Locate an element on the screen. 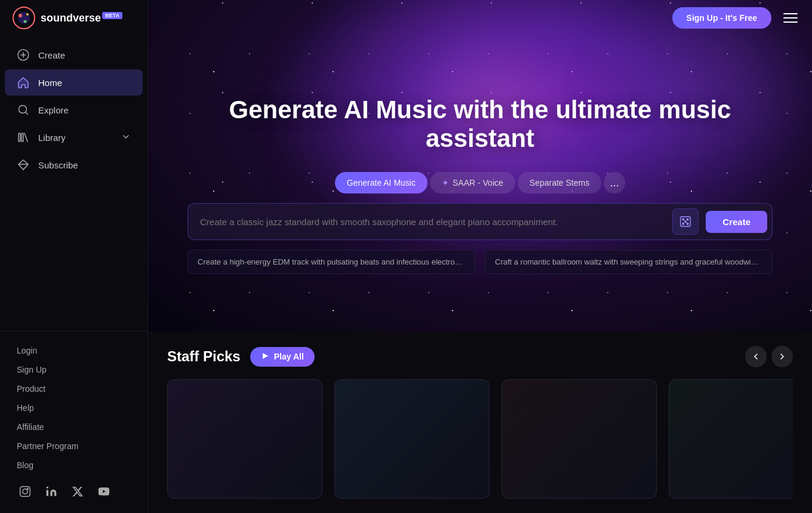 The width and height of the screenshot is (812, 513). library-icon is located at coordinates (23, 137).